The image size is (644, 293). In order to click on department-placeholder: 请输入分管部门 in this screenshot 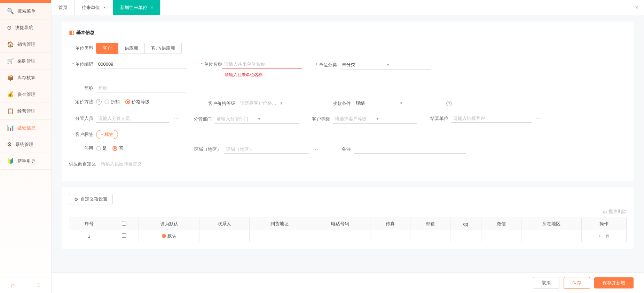, I will do `click(236, 119)`.